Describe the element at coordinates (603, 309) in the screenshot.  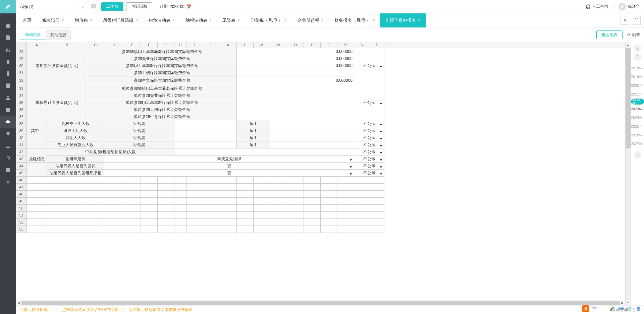
I see `ime-comma-icon: '` at that location.